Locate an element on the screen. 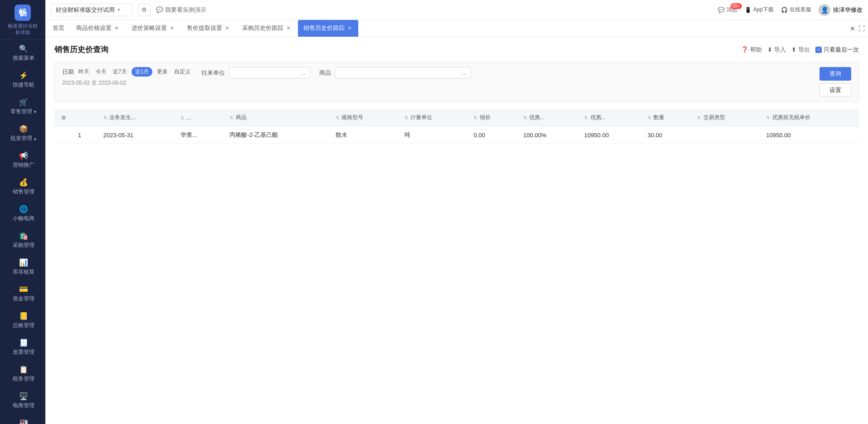 Image resolution: width=868 pixels, height=424 pixels. row-discount1: 100.00% is located at coordinates (548, 135).